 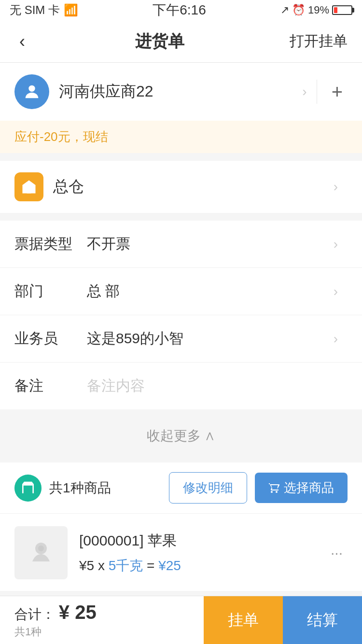 What do you see at coordinates (181, 92) in the screenshot?
I see `supplier-section: 河南供应商22 › +` at bounding box center [181, 92].